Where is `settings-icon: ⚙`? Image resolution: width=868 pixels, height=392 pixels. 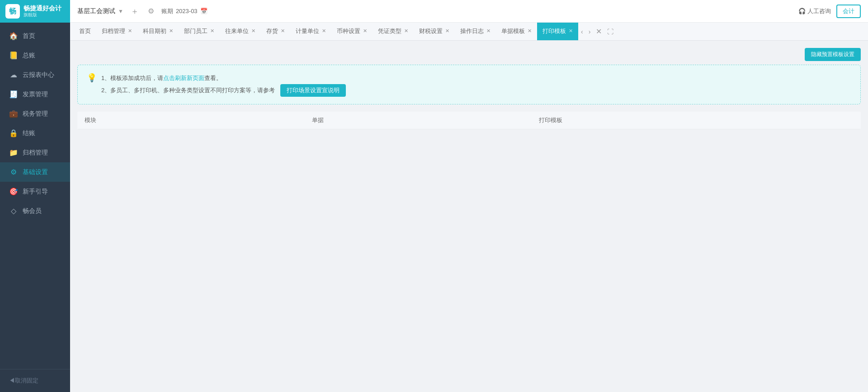
settings-icon: ⚙ is located at coordinates (14, 172).